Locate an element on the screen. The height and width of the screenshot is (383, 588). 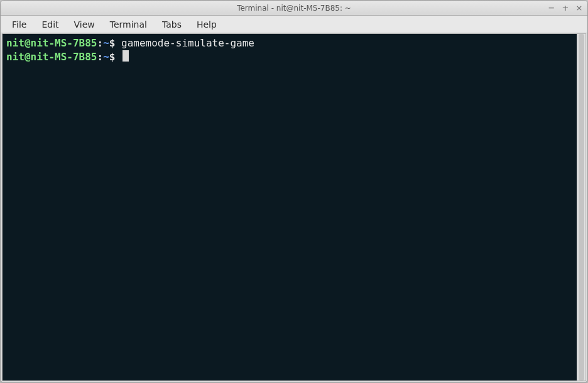
maximize-button: + is located at coordinates (565, 8).